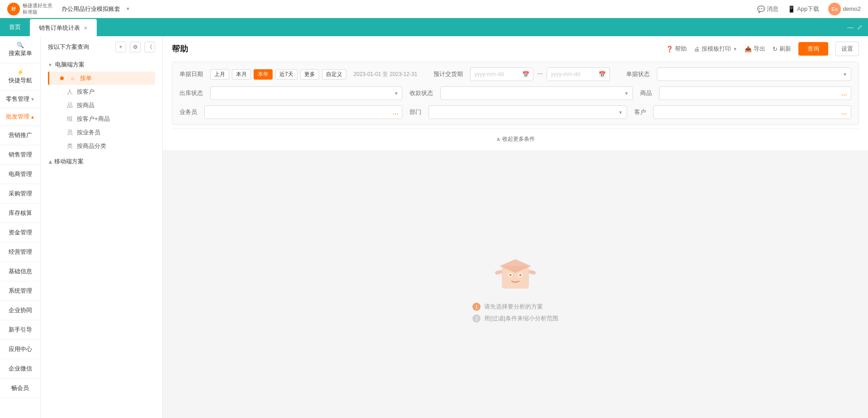  I want to click on sidebar-item-wholesale: 批发管理 ▲, so click(20, 117).